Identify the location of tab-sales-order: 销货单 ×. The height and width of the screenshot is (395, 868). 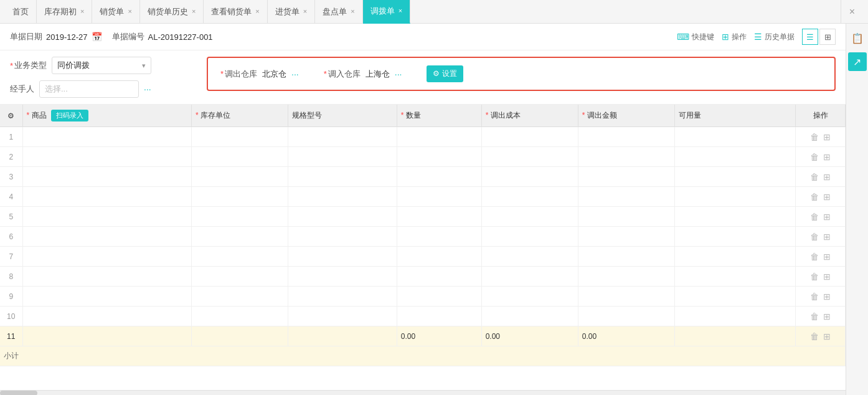
(116, 12).